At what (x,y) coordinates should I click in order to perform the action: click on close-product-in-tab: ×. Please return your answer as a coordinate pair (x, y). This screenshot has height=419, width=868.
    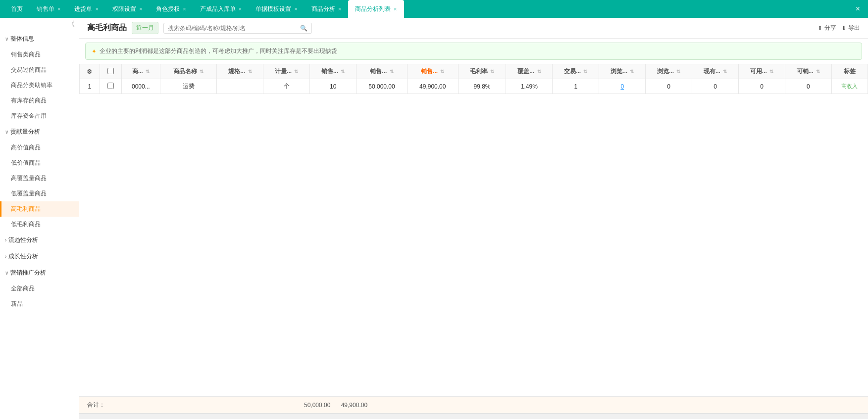
    Looking at the image, I should click on (240, 9).